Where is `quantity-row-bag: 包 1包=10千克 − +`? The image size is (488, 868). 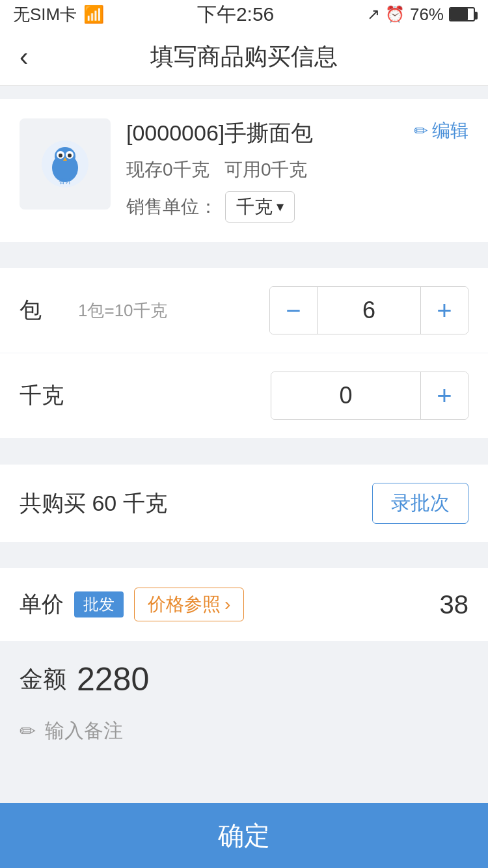 quantity-row-bag: 包 1包=10千克 − + is located at coordinates (244, 311).